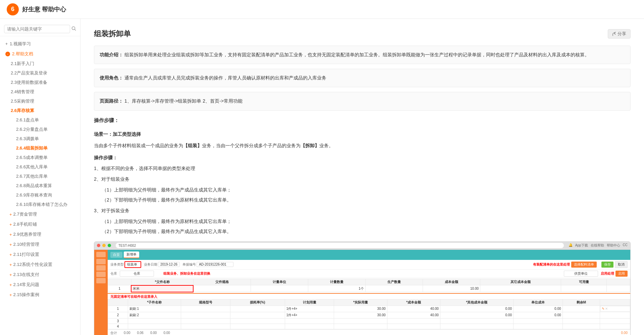 The image size is (644, 335). Describe the element at coordinates (40, 139) in the screenshot. I see `nav-sub2-adjust: 2.6.3调拨单` at that location.